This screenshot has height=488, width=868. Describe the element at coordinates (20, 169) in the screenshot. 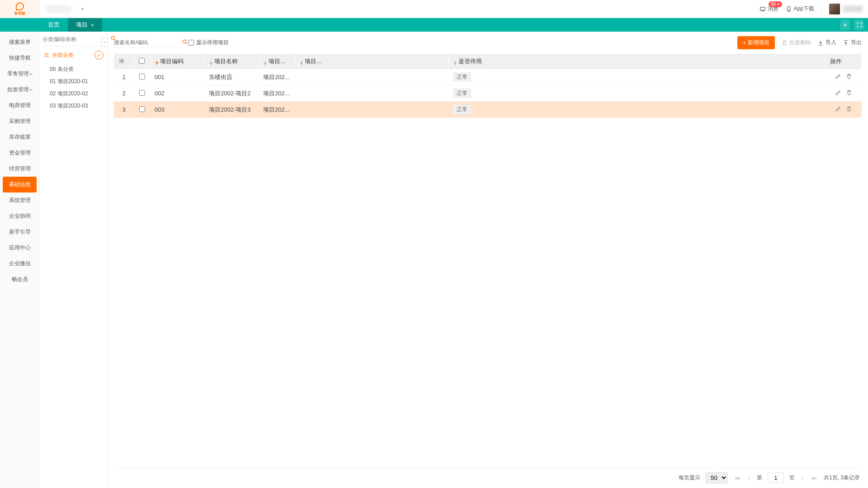

I see `sidebar-item-label: 经营管理` at that location.